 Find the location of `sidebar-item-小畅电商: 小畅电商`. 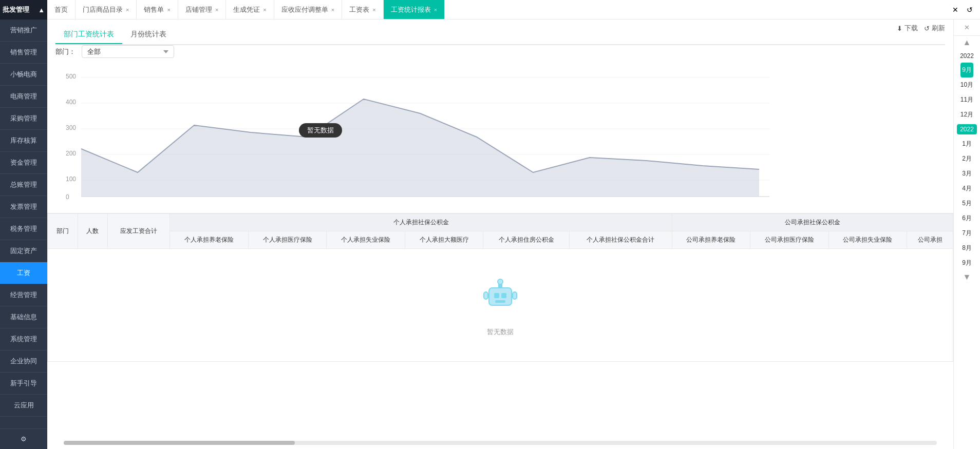

sidebar-item-小畅电商: 小畅电商 is located at coordinates (24, 75).